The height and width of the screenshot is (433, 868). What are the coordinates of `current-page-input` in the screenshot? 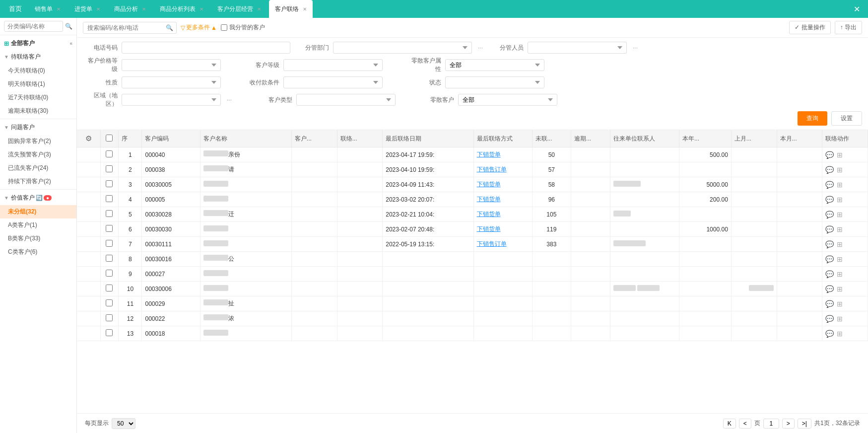 It's located at (771, 424).